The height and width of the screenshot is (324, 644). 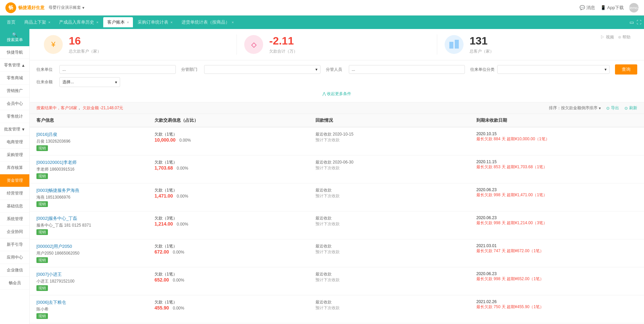 I want to click on sidebar-item-basic-info: 基础信息, so click(x=15, y=206).